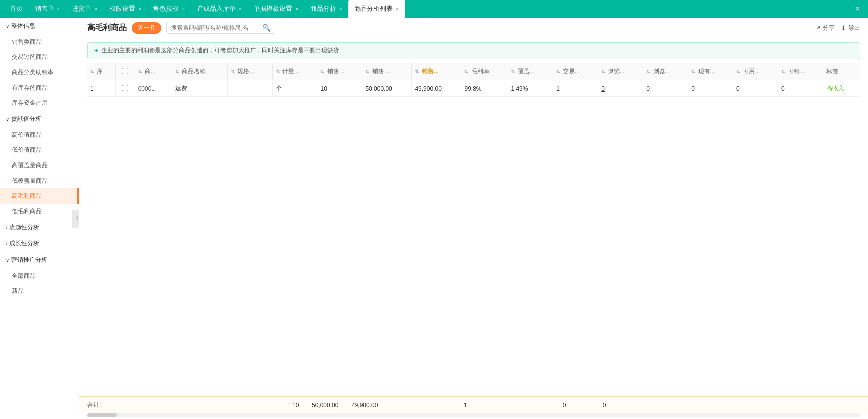 This screenshot has width=868, height=419. What do you see at coordinates (240, 9) in the screenshot?
I see `close-product-in-tab: ×` at bounding box center [240, 9].